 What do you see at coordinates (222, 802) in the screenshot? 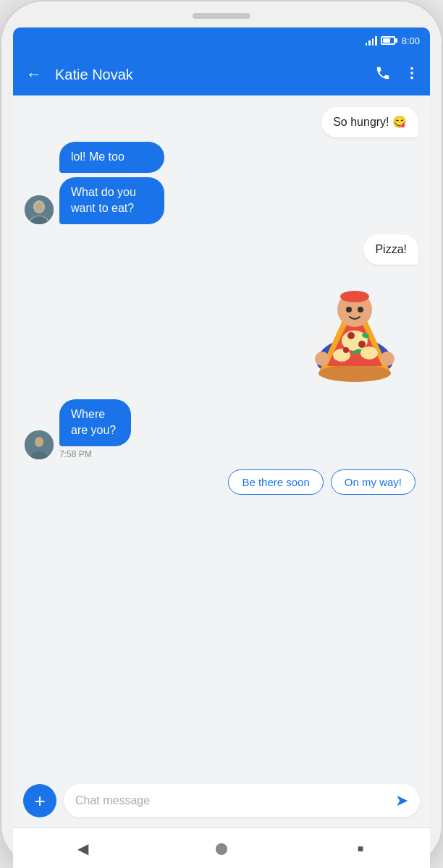
I see `input-bar: + Chat message ➤` at bounding box center [222, 802].